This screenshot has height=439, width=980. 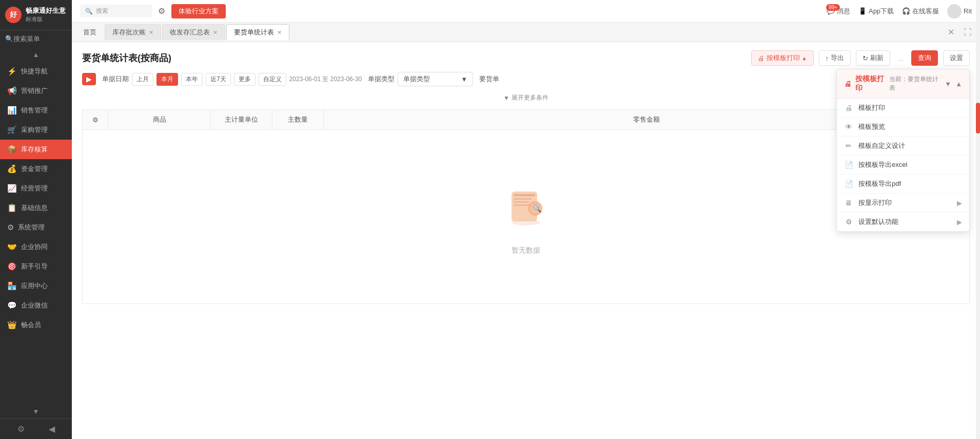 I want to click on sidebar-item-apps: 🏪 应用中心, so click(x=36, y=286).